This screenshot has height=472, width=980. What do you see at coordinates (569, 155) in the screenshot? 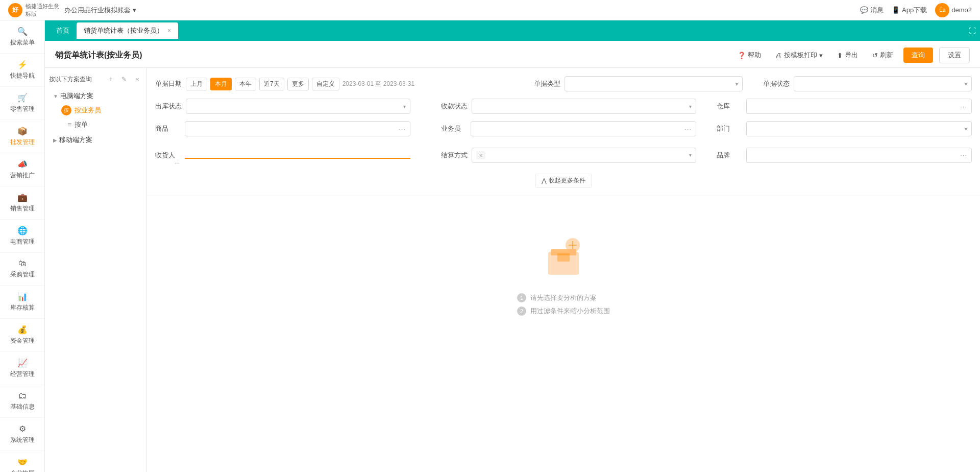
I see `filter-paymethod-item: 结算方式 × ▾` at bounding box center [569, 155].